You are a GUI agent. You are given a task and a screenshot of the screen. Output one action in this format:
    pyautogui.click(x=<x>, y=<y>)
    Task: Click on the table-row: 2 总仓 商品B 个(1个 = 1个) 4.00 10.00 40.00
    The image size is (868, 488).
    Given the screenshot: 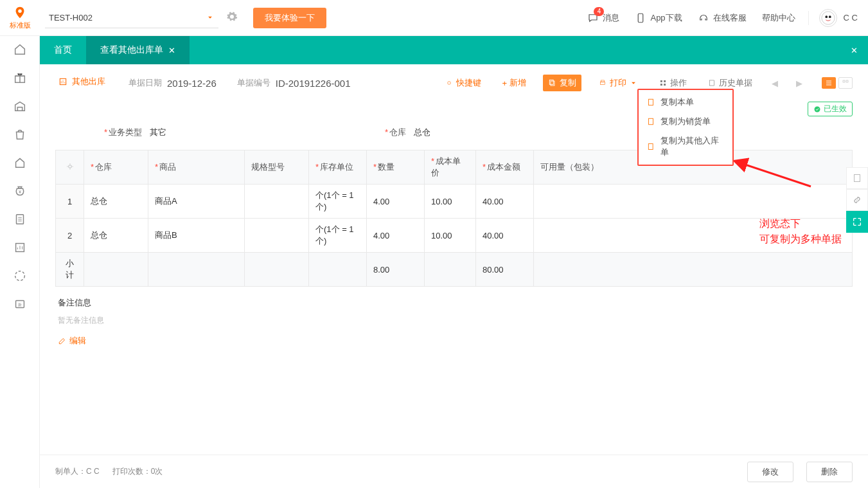 What is the action you would take?
    pyautogui.click(x=454, y=235)
    